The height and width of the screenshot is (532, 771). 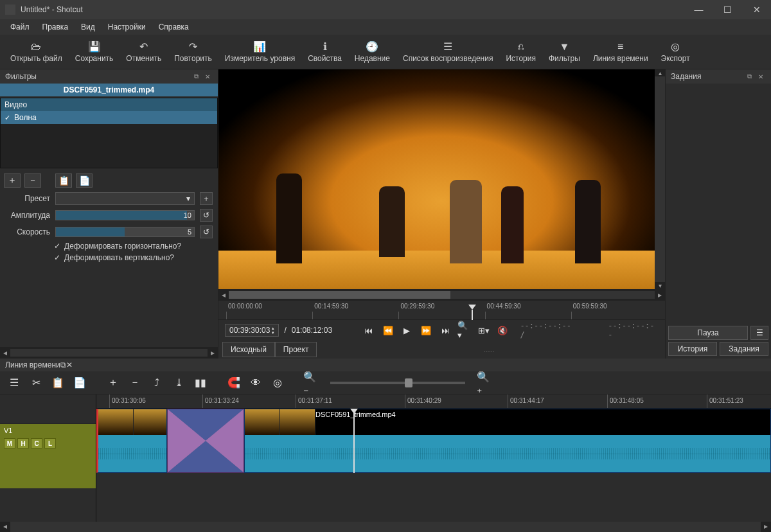 I want to click on timeline-transition, so click(x=206, y=441).